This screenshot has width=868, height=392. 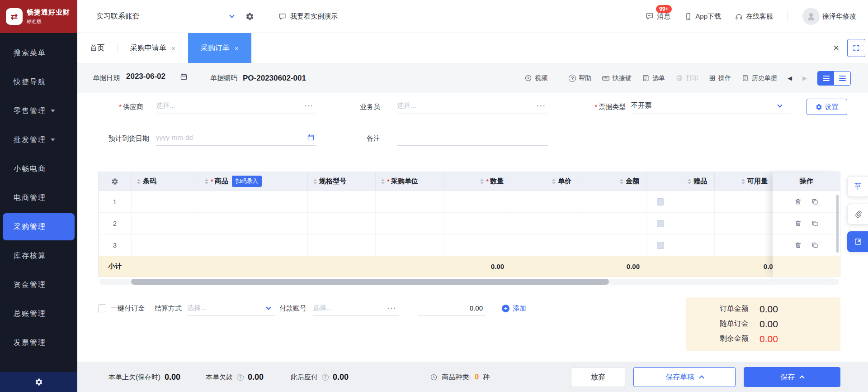 What do you see at coordinates (39, 314) in the screenshot?
I see `sidebar-item-general-ledger: 总账管理` at bounding box center [39, 314].